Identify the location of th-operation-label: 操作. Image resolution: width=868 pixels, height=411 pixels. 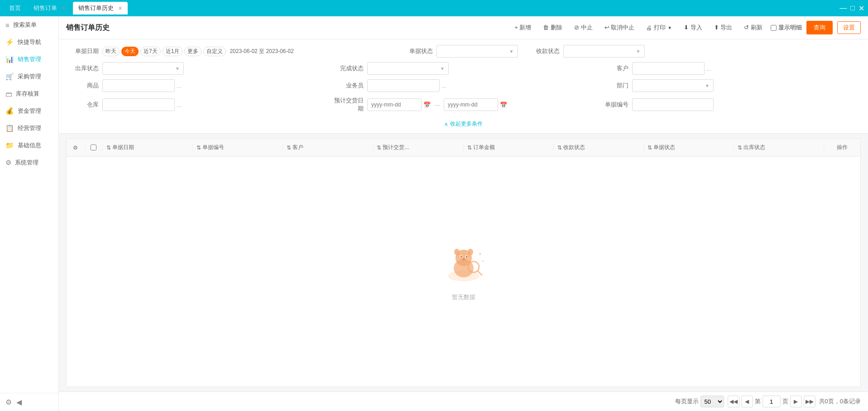
(842, 148).